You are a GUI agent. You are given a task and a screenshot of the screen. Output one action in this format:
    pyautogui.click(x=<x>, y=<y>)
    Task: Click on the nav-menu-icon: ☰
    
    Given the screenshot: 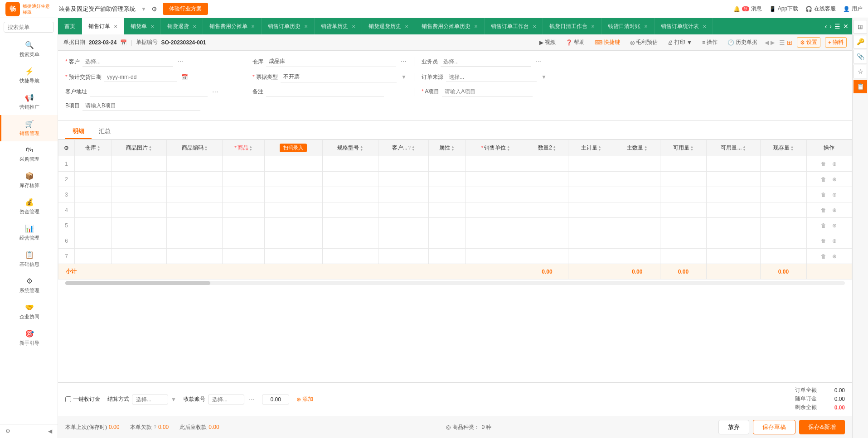 What is the action you would take?
    pyautogui.click(x=838, y=26)
    